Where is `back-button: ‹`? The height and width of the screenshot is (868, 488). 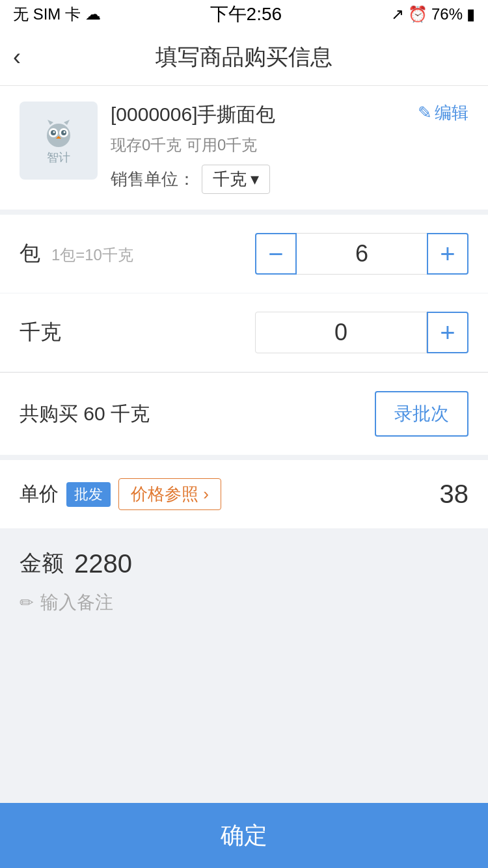 back-button: ‹ is located at coordinates (17, 57).